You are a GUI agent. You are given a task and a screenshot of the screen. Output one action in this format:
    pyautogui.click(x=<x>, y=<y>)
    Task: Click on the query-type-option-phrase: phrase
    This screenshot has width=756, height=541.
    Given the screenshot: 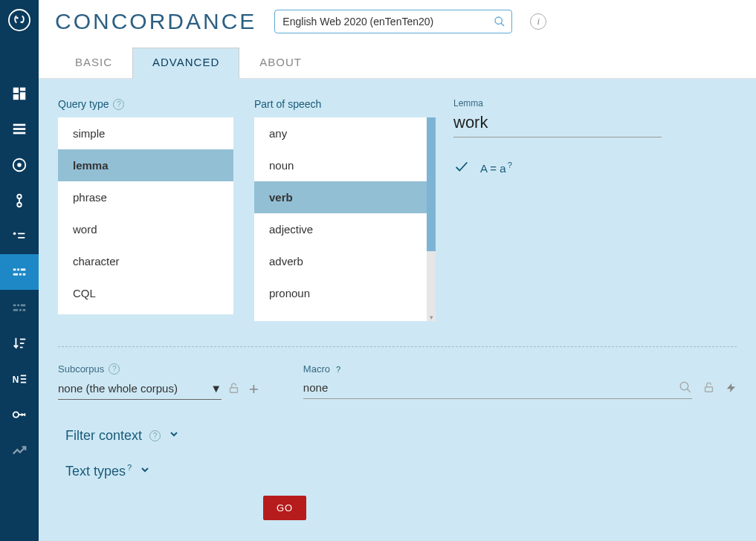 What is the action you would take?
    pyautogui.click(x=146, y=198)
    